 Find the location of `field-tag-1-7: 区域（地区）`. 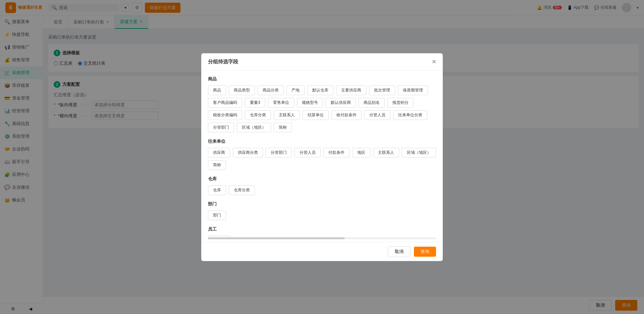

field-tag-1-7: 区域（地区） is located at coordinates (419, 153).